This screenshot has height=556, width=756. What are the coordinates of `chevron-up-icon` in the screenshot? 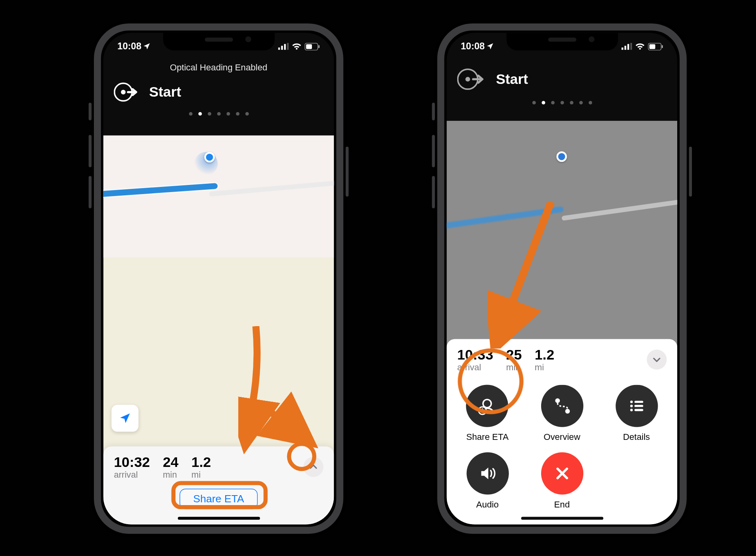 It's located at (314, 467).